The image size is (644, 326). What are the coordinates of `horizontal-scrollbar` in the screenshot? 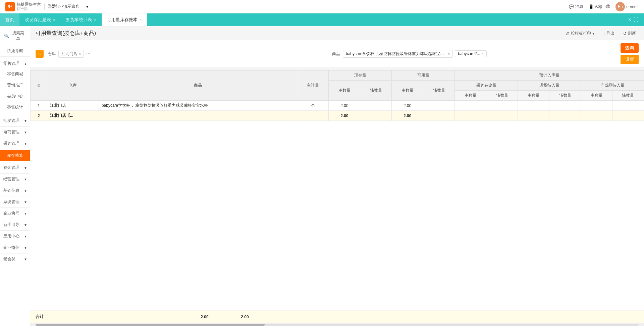 It's located at (337, 324).